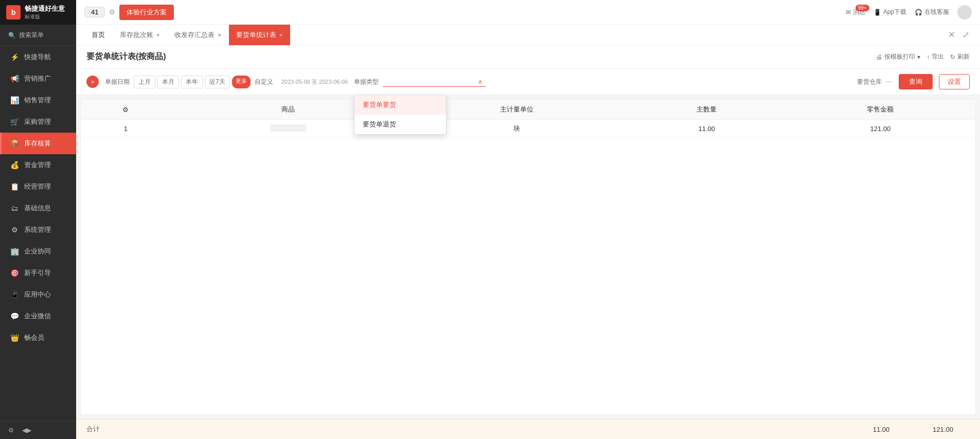 The height and width of the screenshot is (439, 980). Describe the element at coordinates (38, 251) in the screenshot. I see `sidebar-item-enterprise: 🏢 企业协同` at that location.